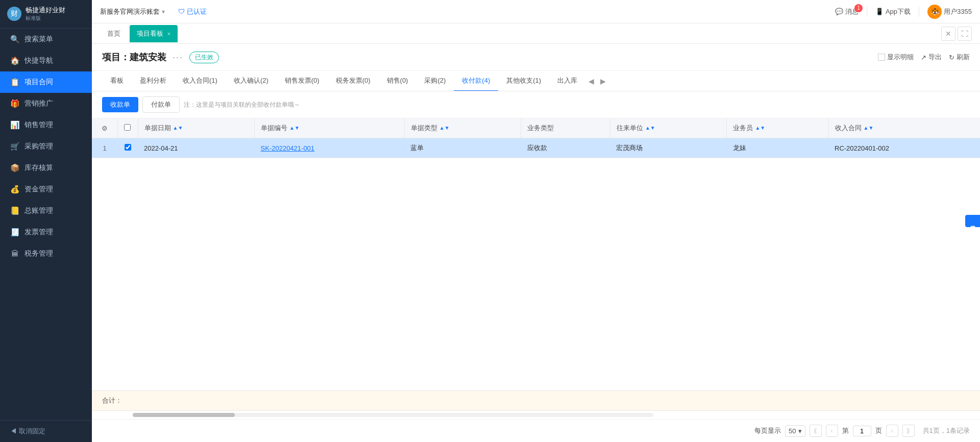 The image size is (980, 442). Describe the element at coordinates (892, 431) in the screenshot. I see `next-page-button: ›` at that location.